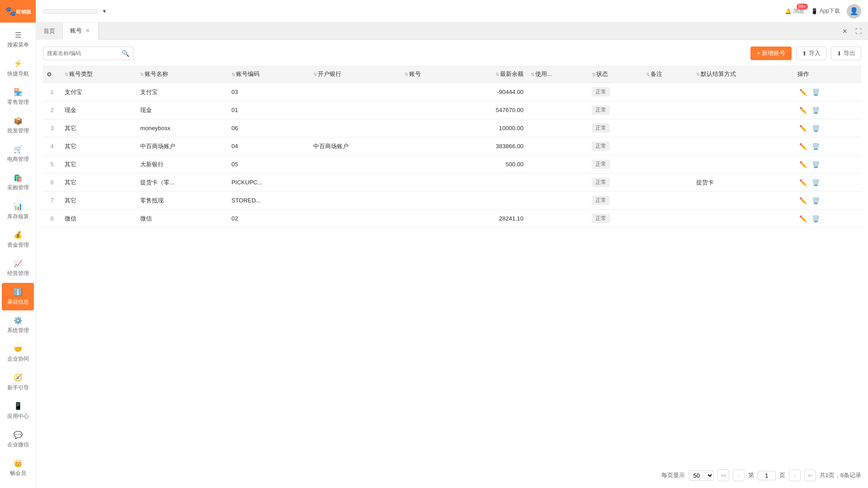  What do you see at coordinates (18, 188) in the screenshot?
I see `sidebar-label-purchase: 采购管理` at bounding box center [18, 188].